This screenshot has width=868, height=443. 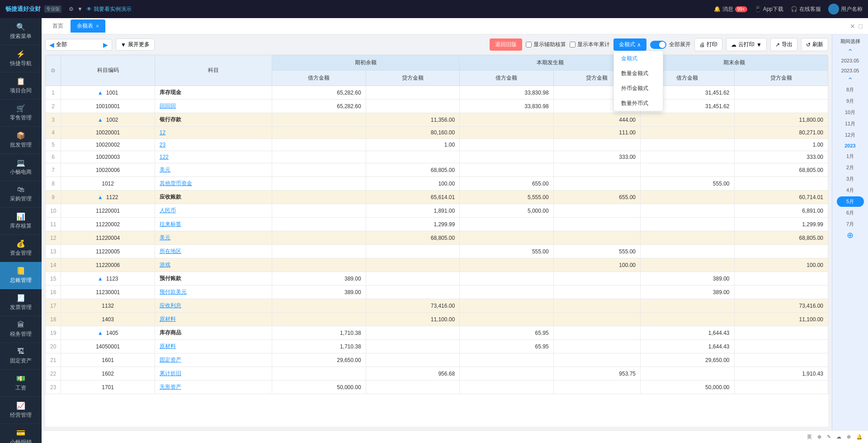 What do you see at coordinates (572, 44) in the screenshot?
I see `ytd-checkbox-input` at bounding box center [572, 44].